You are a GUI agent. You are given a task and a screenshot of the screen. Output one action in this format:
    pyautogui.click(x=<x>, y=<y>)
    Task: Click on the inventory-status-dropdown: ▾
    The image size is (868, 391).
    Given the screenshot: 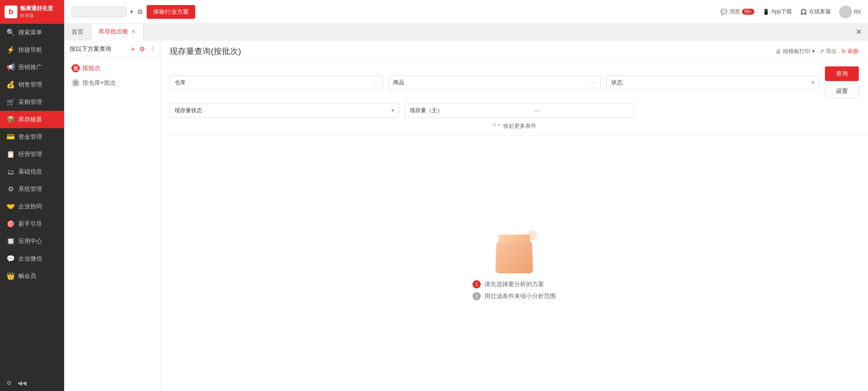 What is the action you would take?
    pyautogui.click(x=393, y=110)
    